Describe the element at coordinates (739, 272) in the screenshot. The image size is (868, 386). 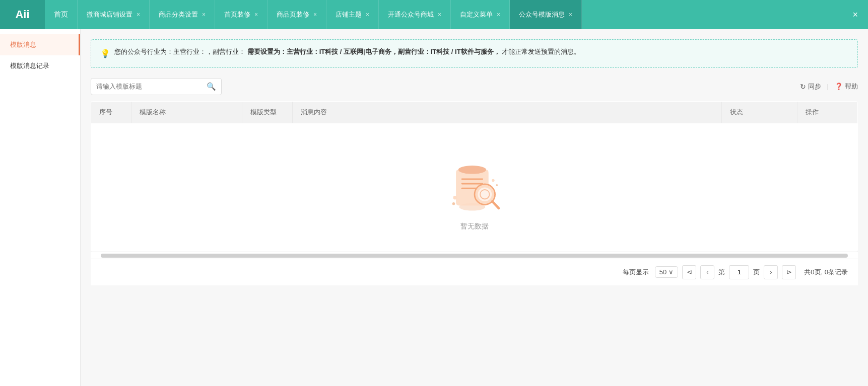
I see `page-number-input` at that location.